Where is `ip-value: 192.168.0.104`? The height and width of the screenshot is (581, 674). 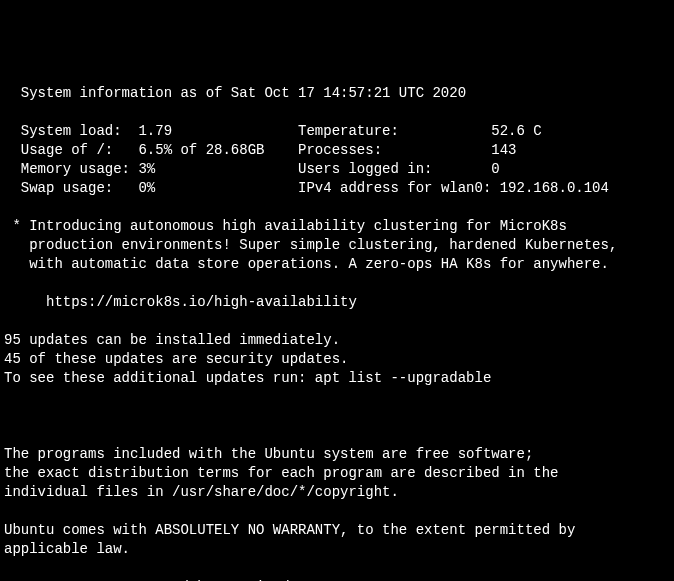 ip-value: 192.168.0.104 is located at coordinates (554, 188).